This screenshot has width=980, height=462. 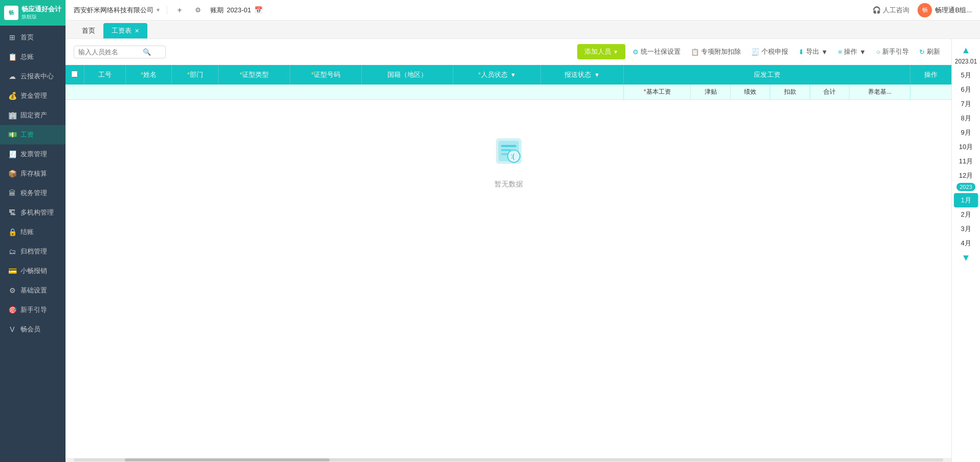 What do you see at coordinates (33, 115) in the screenshot?
I see `sidebar-item-fixed-assets: 🏢 固定资产` at bounding box center [33, 115].